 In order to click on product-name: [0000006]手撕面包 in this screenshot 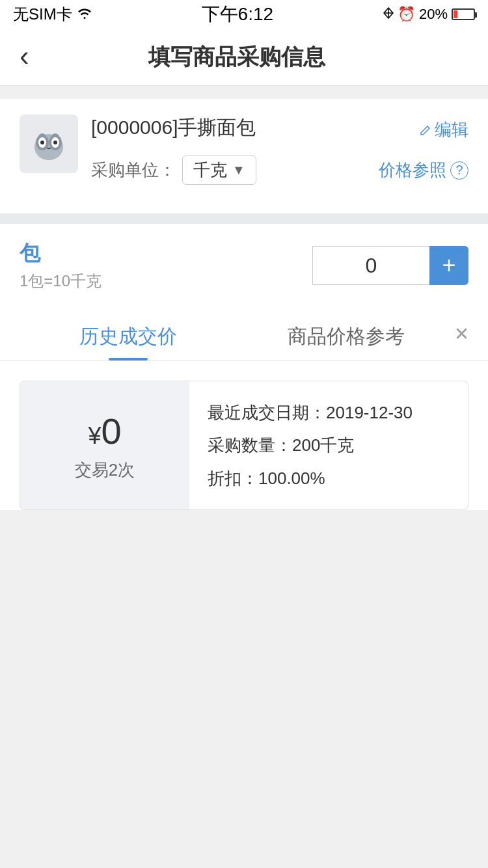, I will do `click(173, 128)`.